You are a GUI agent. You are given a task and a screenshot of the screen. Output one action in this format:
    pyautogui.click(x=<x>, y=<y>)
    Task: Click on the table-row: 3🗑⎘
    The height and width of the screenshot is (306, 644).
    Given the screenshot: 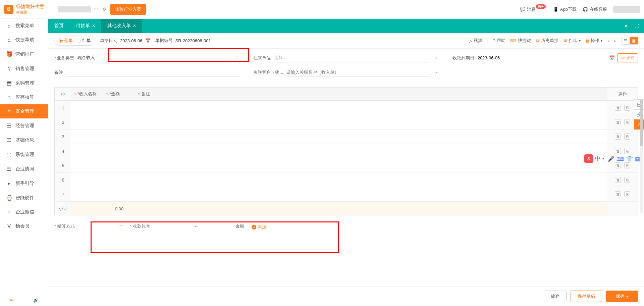 What is the action you would take?
    pyautogui.click(x=346, y=137)
    